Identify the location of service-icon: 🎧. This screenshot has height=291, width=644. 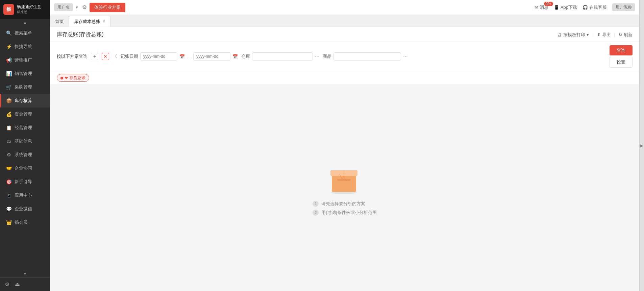
(585, 7).